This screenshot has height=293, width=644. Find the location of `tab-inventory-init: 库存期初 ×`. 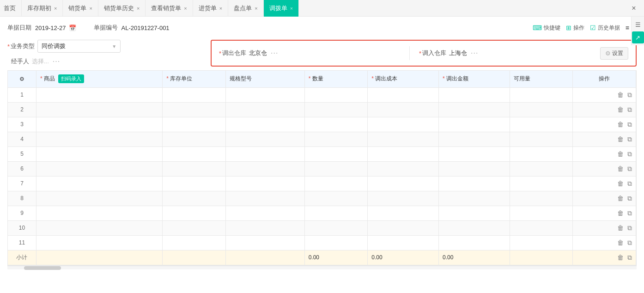

tab-inventory-init: 库存期初 × is located at coordinates (43, 8).